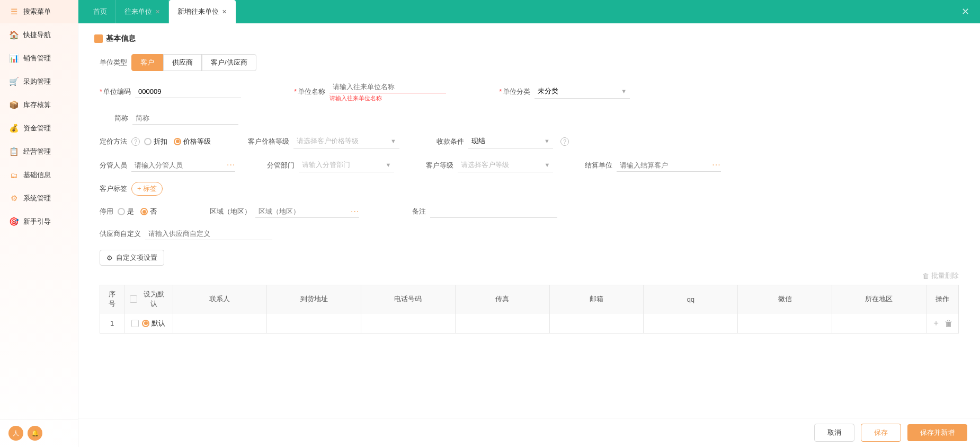  Describe the element at coordinates (355, 212) in the screenshot. I see `region-dots-btn: ···` at that location.